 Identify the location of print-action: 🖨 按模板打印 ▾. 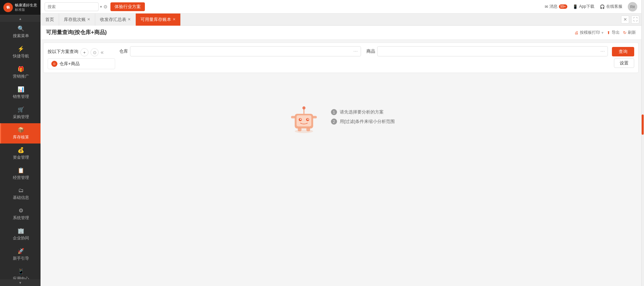
(589, 32).